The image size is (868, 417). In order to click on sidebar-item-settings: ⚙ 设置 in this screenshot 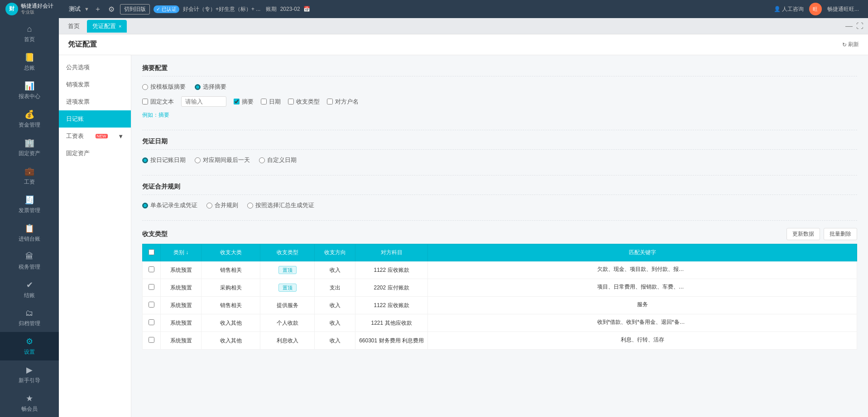, I will do `click(29, 346)`.